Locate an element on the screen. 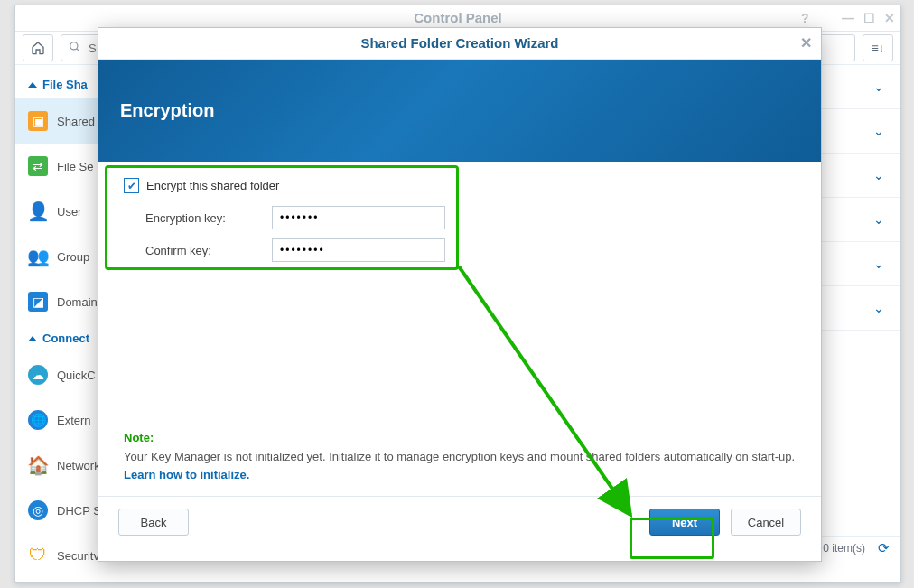 This screenshot has width=914, height=588. window-title: Control Panel is located at coordinates (458, 18).